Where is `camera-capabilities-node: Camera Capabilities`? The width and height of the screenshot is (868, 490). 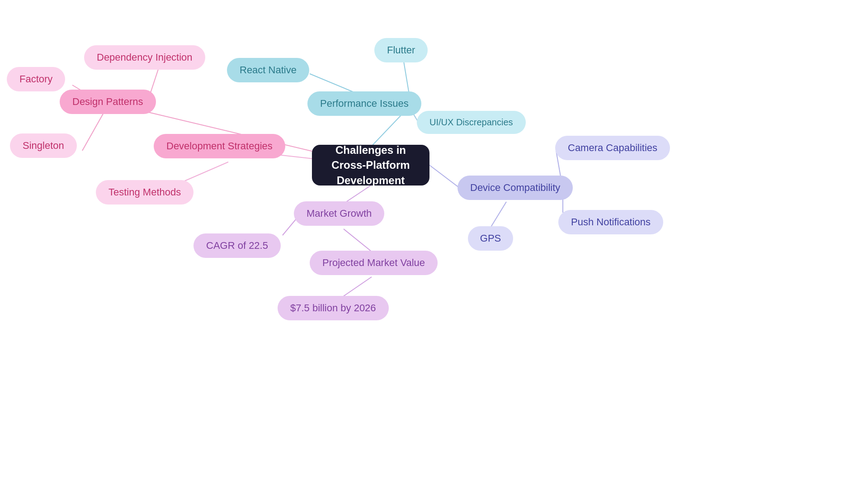
camera-capabilities-node: Camera Capabilities is located at coordinates (613, 148).